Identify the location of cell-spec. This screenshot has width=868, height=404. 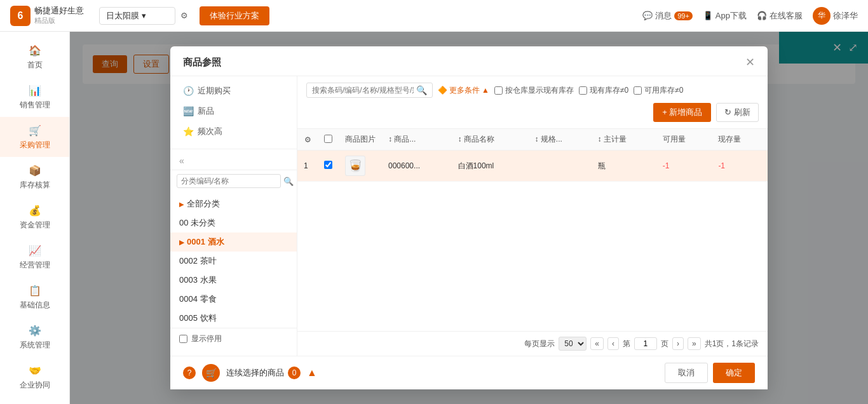
(560, 166).